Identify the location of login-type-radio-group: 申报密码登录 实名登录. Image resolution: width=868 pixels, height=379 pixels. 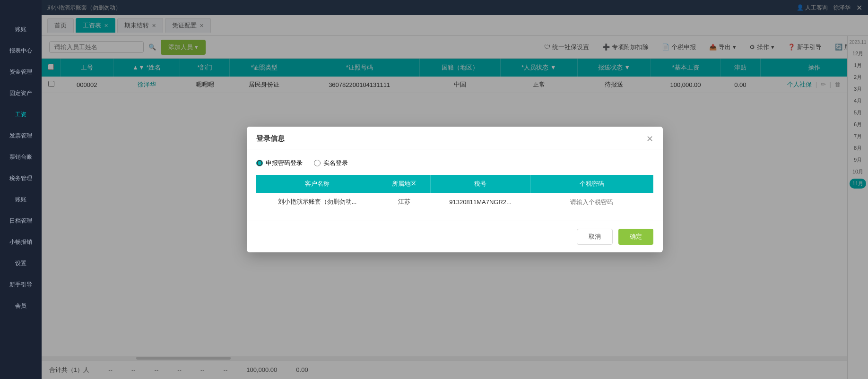
(455, 163).